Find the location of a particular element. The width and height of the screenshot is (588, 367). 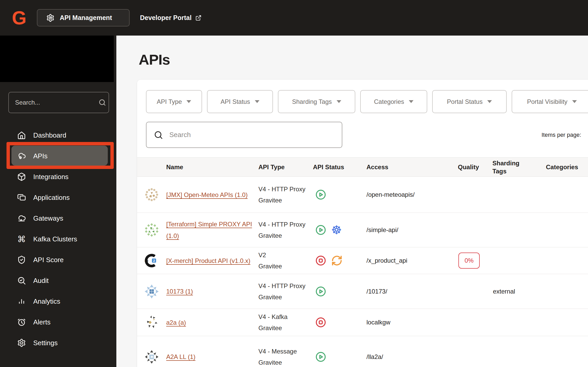

api-cloud-gear-icon is located at coordinates (22, 156).